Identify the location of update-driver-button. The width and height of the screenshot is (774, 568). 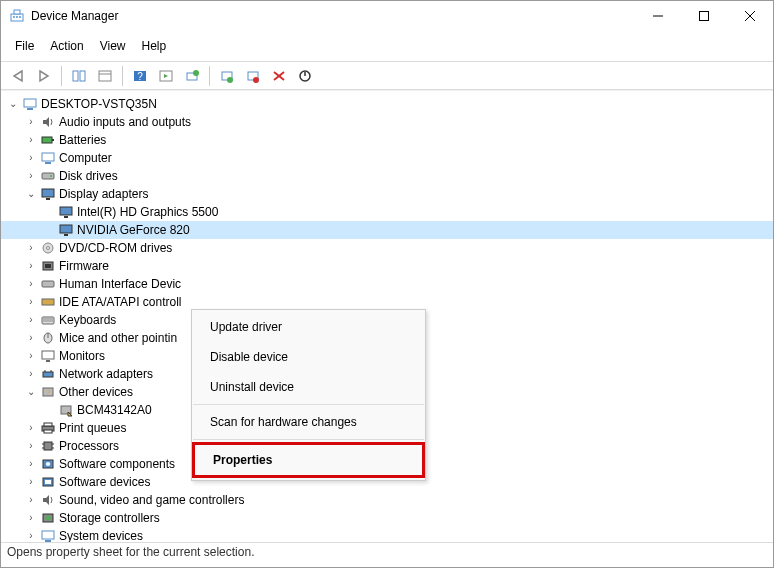
(227, 76).